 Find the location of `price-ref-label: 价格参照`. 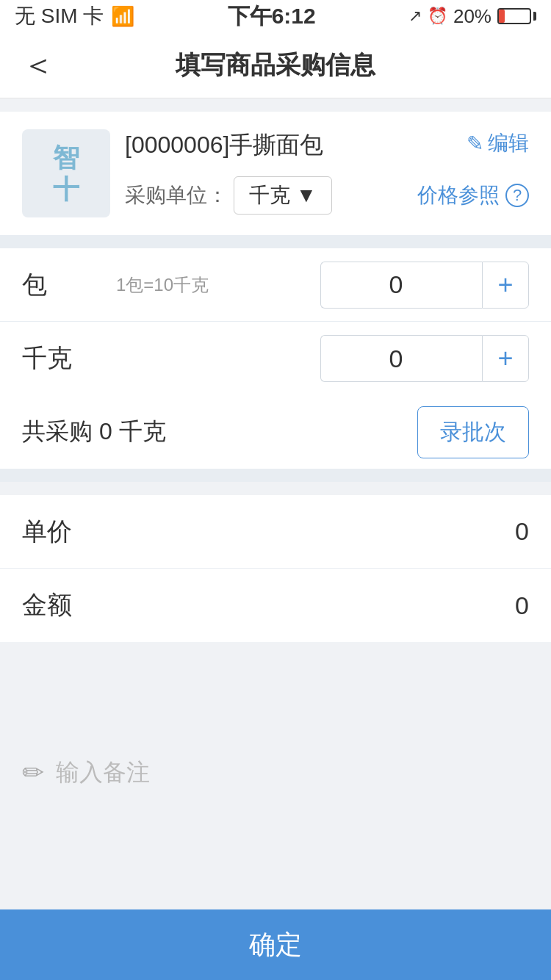

price-ref-label: 价格参照 is located at coordinates (458, 195).